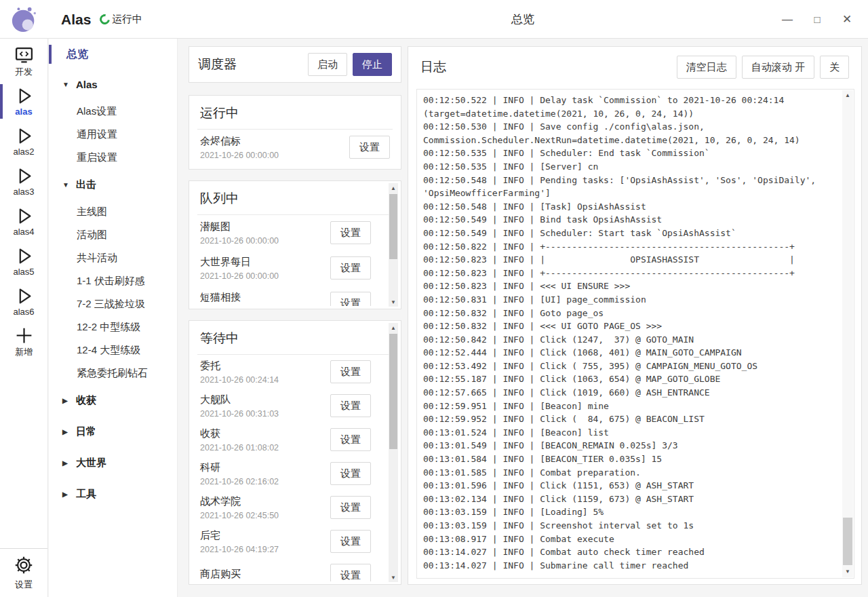 Image resolution: width=868 pixels, height=597 pixels. Describe the element at coordinates (113, 431) in the screenshot. I see `menu-section-header: ▶ 日常` at that location.